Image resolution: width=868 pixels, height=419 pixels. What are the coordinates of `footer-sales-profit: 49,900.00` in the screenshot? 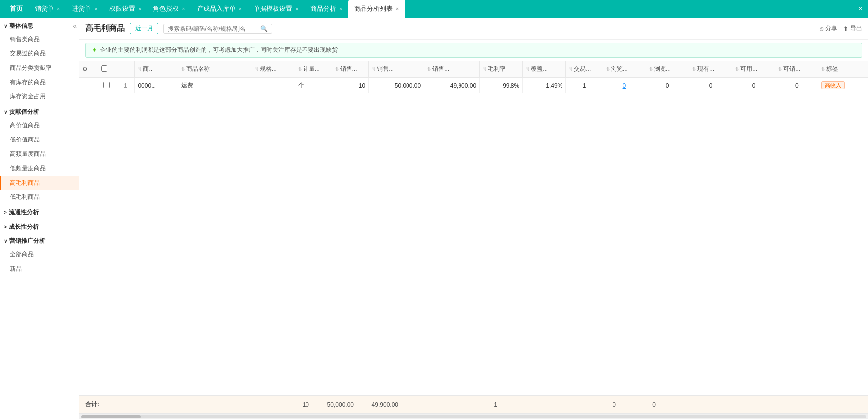 It's located at (379, 405).